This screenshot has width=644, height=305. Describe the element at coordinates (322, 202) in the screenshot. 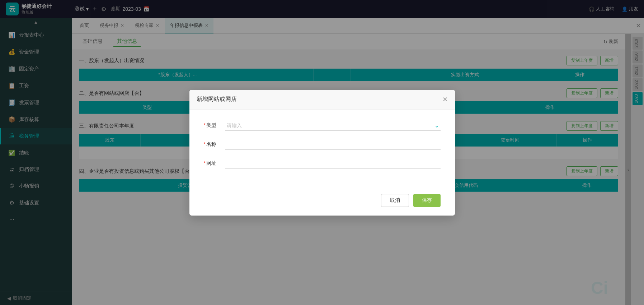

I see `modal-footer: 取消 保存` at that location.